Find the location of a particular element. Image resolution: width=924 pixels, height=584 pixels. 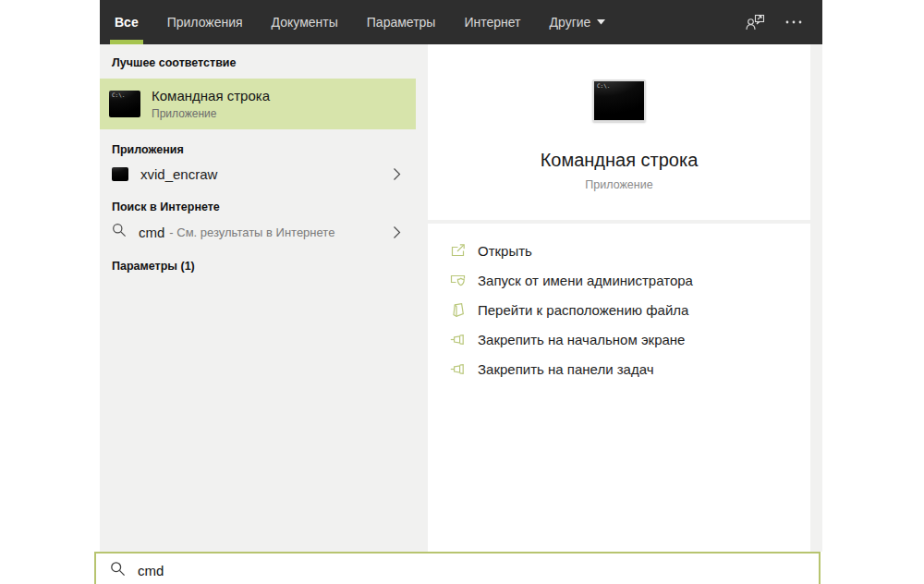

action-pin-to-start-label: Закрепить на начальном экране is located at coordinates (581, 340).